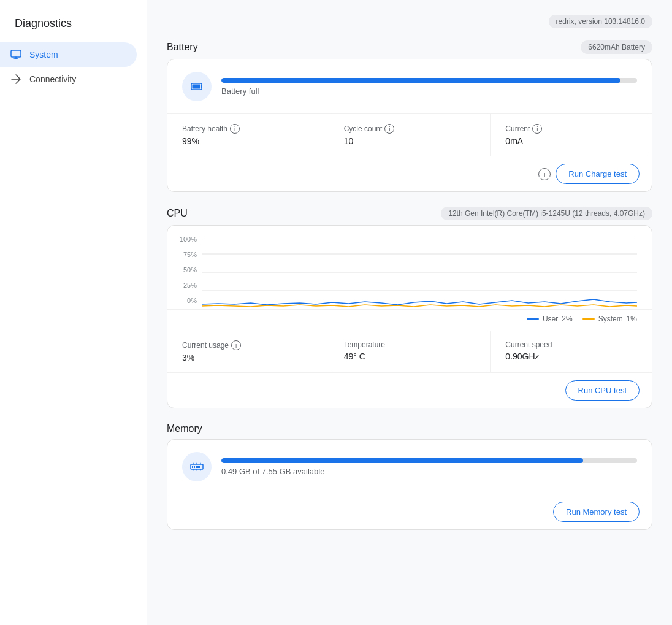  Describe the element at coordinates (410, 135) in the screenshot. I see `battery-stats-row: Battery health i 99% Cycle count i 10 Cu…` at that location.